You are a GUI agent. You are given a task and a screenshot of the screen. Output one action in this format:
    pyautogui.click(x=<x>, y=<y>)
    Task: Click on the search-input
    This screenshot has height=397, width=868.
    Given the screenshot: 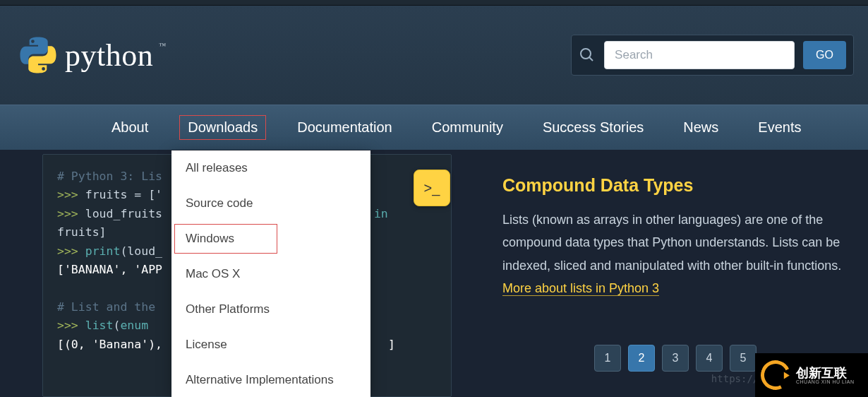 What is the action you would take?
    pyautogui.click(x=699, y=55)
    